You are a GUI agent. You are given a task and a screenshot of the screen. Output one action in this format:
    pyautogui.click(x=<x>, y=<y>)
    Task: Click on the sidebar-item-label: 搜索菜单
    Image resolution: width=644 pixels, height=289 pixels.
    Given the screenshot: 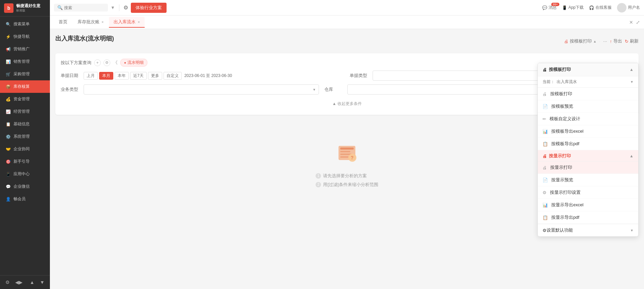 What is the action you would take?
    pyautogui.click(x=22, y=24)
    